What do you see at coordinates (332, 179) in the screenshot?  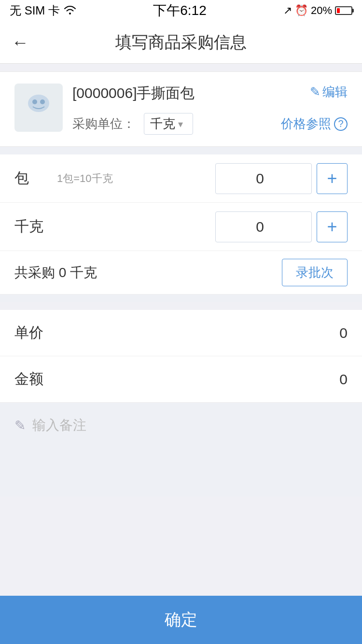 I see `bao-plus-button: +` at bounding box center [332, 179].